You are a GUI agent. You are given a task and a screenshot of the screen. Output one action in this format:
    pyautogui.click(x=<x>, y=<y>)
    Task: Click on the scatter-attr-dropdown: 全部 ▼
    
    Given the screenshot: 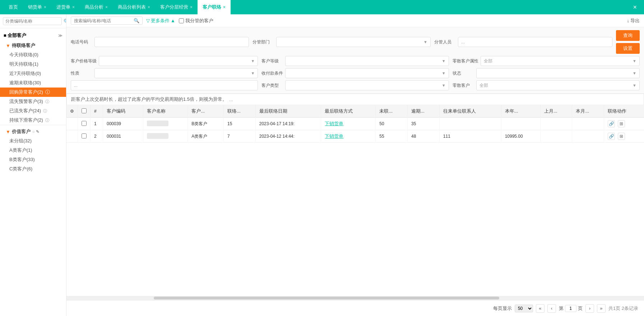 What is the action you would take?
    pyautogui.click(x=560, y=61)
    